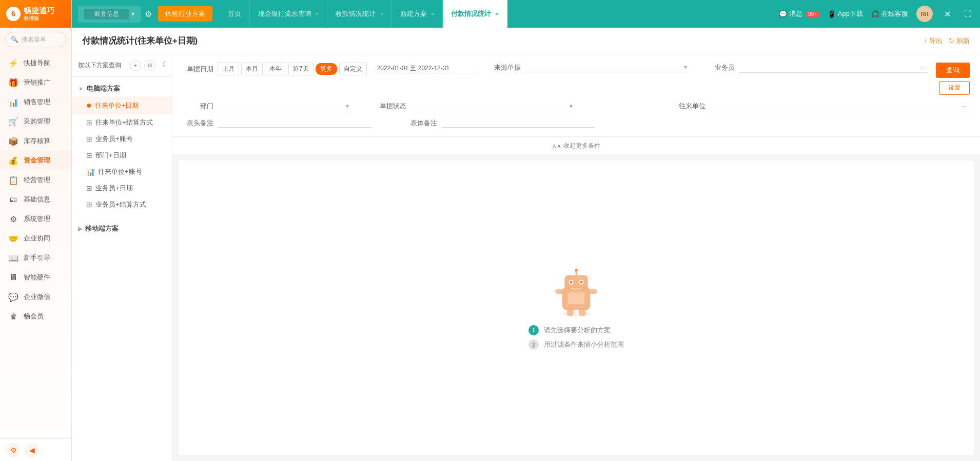 The height and width of the screenshot is (461, 980). What do you see at coordinates (36, 238) in the screenshot?
I see `sidebar-item-enterprise: 🤝 企业协同` at bounding box center [36, 238].